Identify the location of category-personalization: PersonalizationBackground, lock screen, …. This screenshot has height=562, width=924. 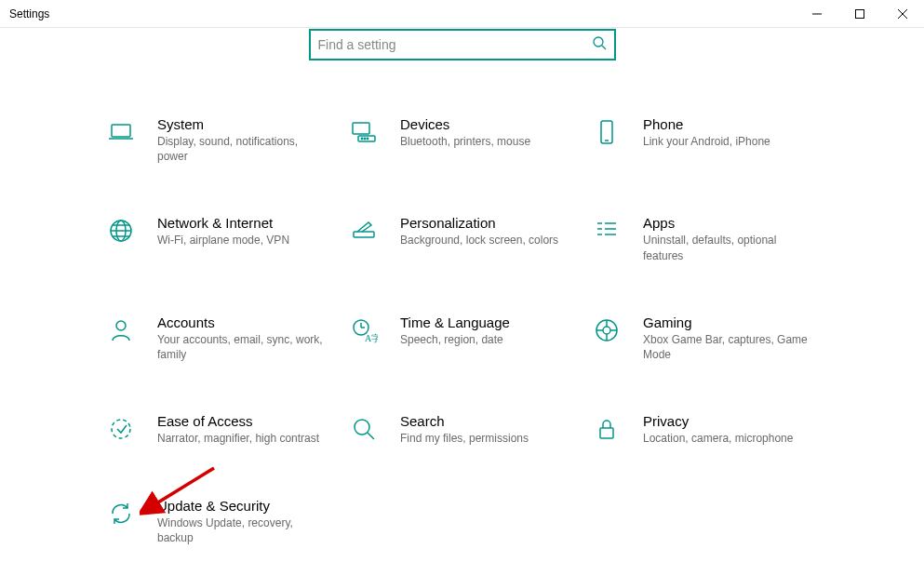
(462, 238).